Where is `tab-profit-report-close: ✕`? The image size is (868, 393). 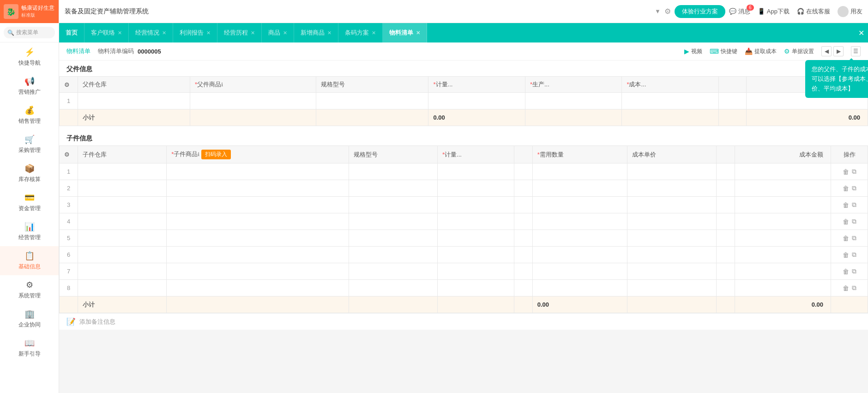 tab-profit-report-close: ✕ is located at coordinates (209, 33).